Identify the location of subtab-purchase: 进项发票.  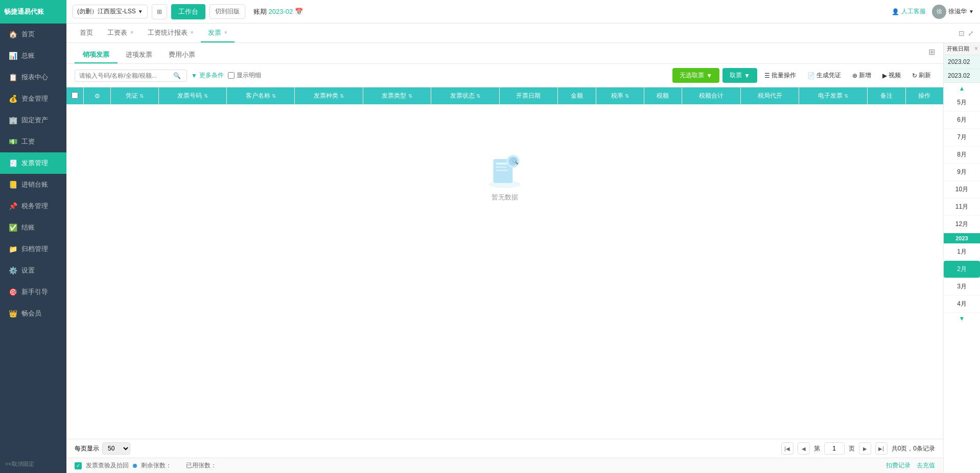
(139, 55).